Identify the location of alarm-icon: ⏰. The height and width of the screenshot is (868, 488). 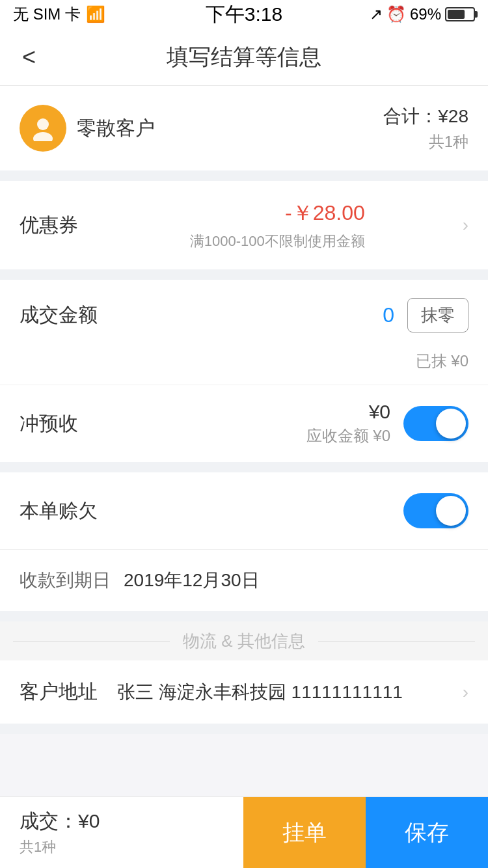
(396, 14).